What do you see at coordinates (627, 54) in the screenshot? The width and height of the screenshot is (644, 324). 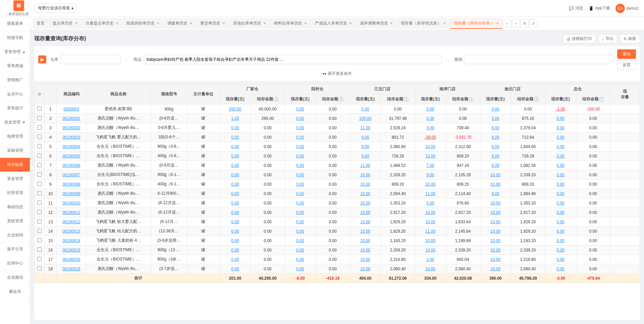 I see `query-btn: 查询` at bounding box center [627, 54].